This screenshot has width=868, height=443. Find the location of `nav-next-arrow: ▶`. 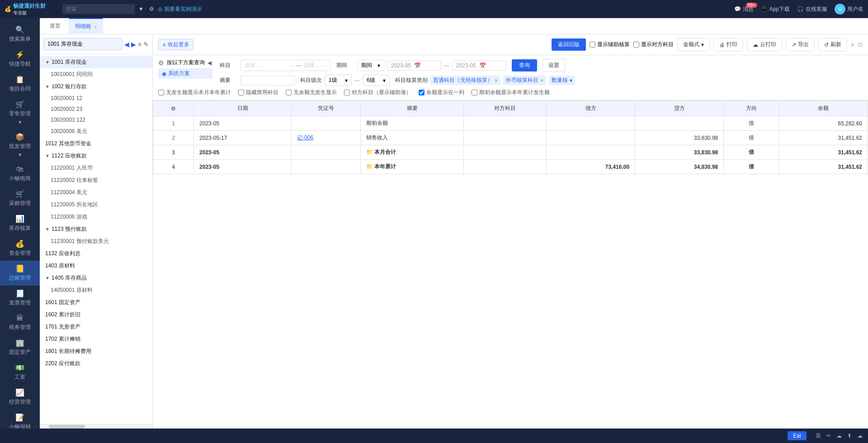

nav-next-arrow: ▶ is located at coordinates (134, 44).